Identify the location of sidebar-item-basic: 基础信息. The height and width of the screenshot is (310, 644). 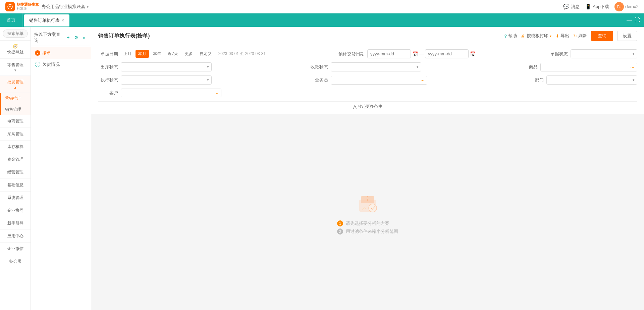
(15, 185).